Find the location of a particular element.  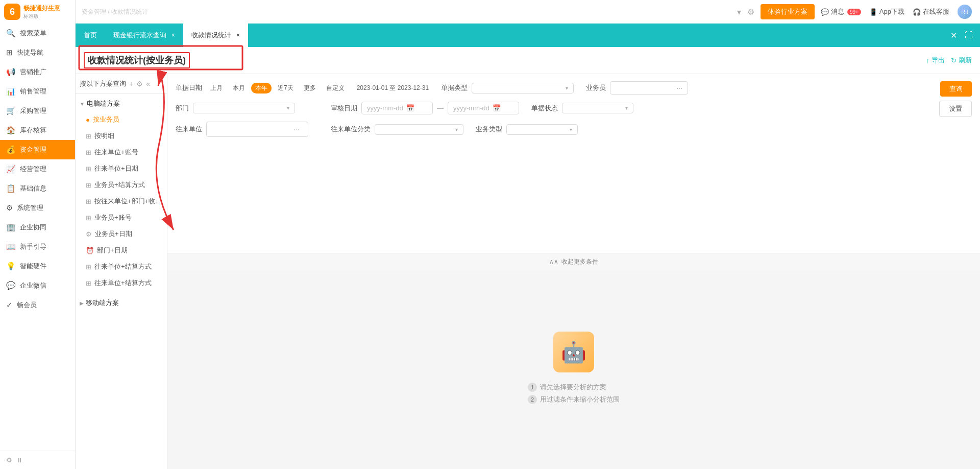

salesman-more-icon: ··· is located at coordinates (679, 88).